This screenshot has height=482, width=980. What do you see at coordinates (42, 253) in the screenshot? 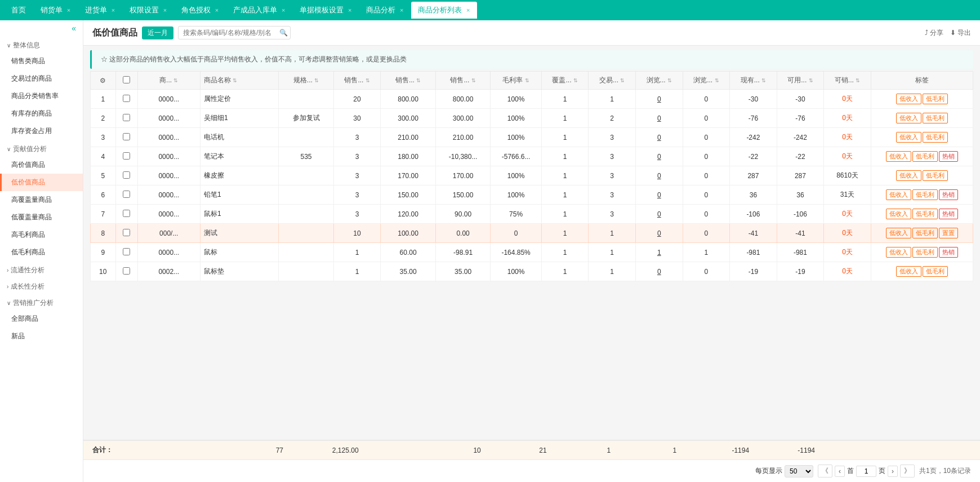
I see `sidebar-item-low-margin: 低毛利商品` at bounding box center [42, 253].